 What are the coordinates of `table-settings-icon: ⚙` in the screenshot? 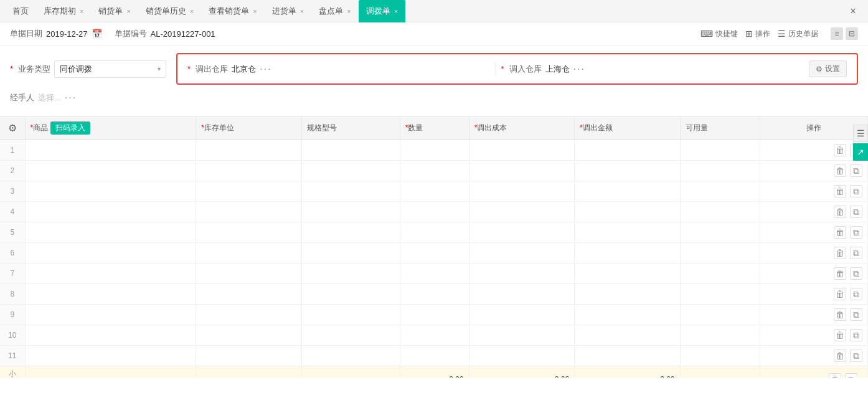 It's located at (12, 128).